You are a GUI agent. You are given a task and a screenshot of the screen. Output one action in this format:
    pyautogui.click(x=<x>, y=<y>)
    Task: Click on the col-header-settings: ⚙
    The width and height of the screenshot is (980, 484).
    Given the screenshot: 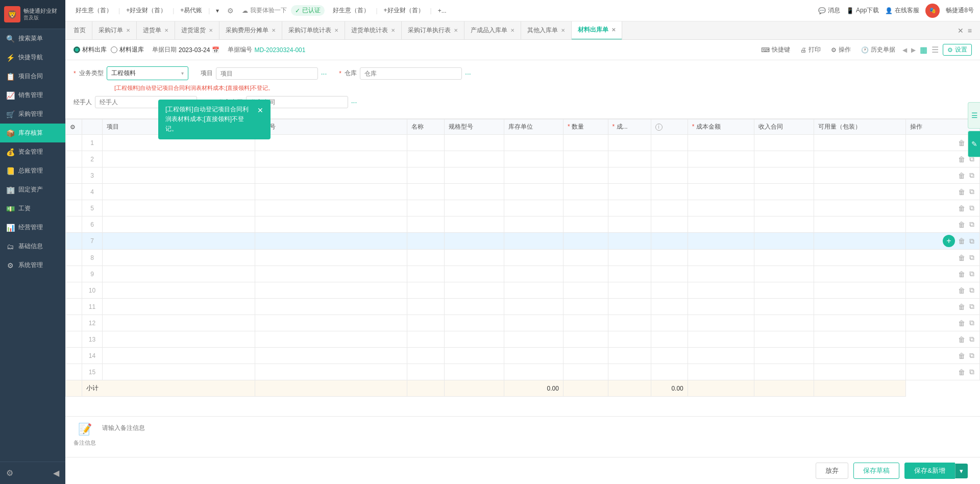 What is the action you would take?
    pyautogui.click(x=74, y=127)
    